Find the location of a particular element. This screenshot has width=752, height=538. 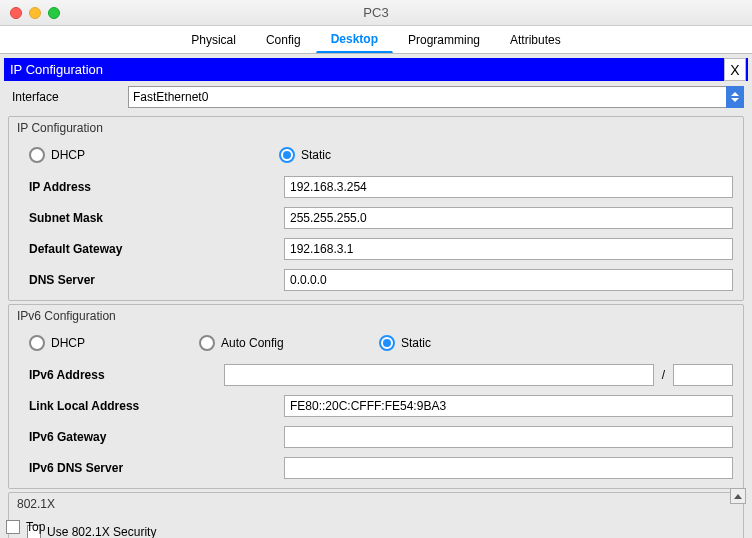

ipv6-dhcp-label: DHCP is located at coordinates (68, 343).